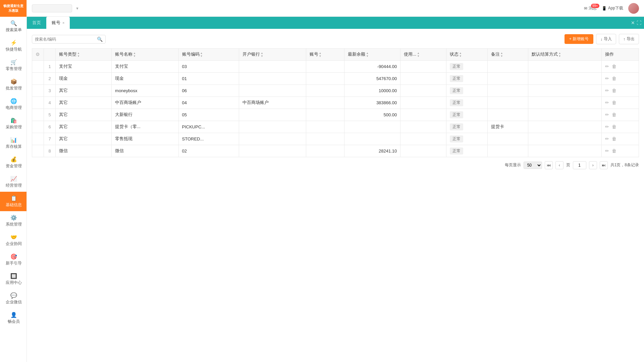 The image size is (644, 362). I want to click on col-header-usage: 使用...▲▼, so click(423, 55).